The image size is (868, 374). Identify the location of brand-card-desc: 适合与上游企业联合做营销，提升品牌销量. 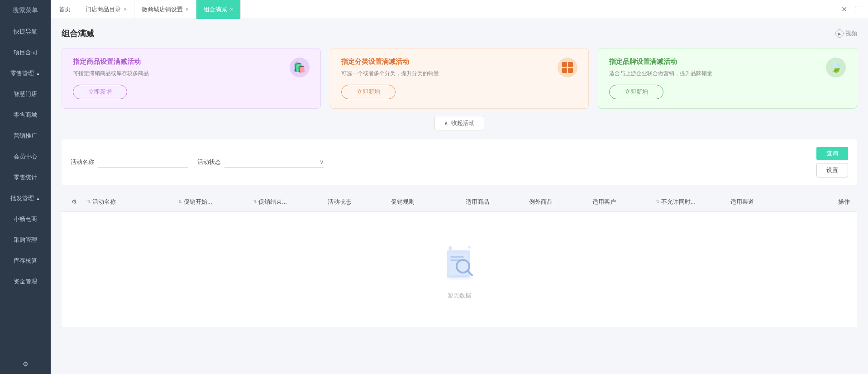
(728, 73).